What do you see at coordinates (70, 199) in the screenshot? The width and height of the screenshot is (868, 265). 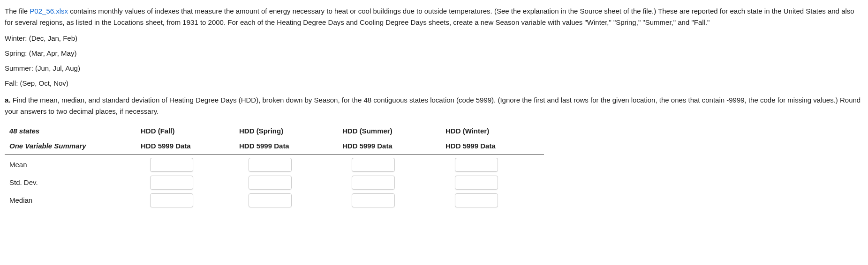 I see `label-median: Median` at bounding box center [70, 199].